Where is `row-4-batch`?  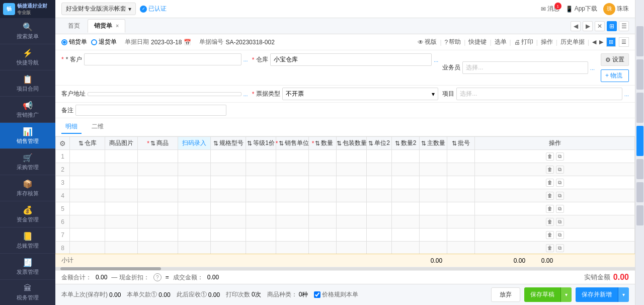
row-4-batch is located at coordinates (461, 196).